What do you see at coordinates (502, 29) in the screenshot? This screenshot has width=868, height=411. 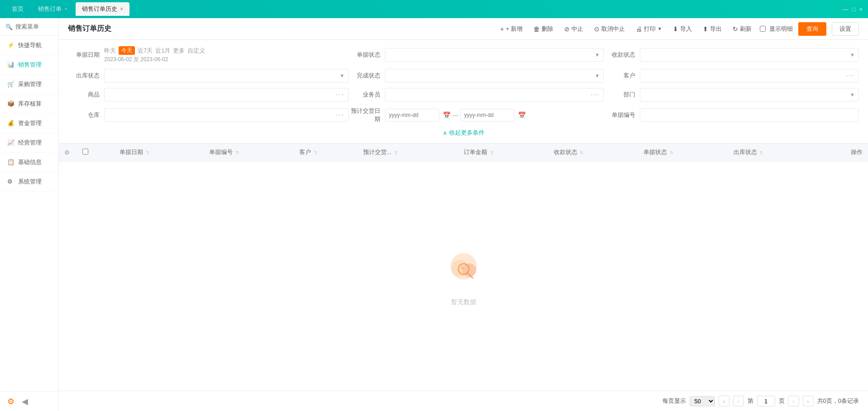 I see `plus-icon: +` at bounding box center [502, 29].